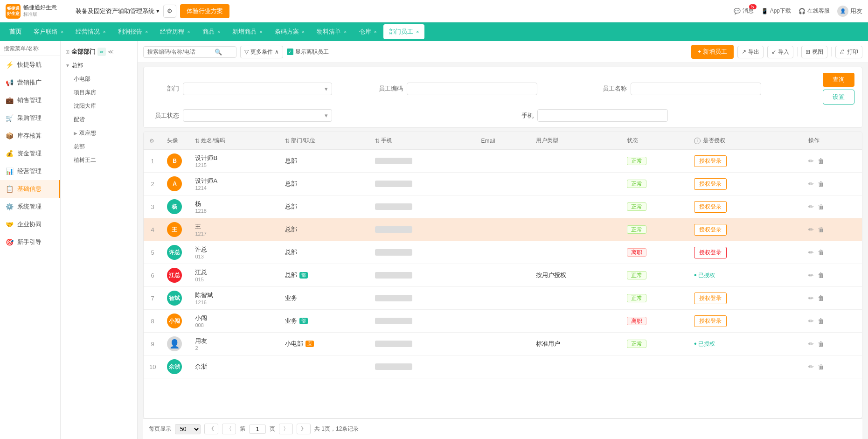 The width and height of the screenshot is (868, 439). Describe the element at coordinates (743, 11) in the screenshot. I see `message-btn: 💬 消息 5` at that location.